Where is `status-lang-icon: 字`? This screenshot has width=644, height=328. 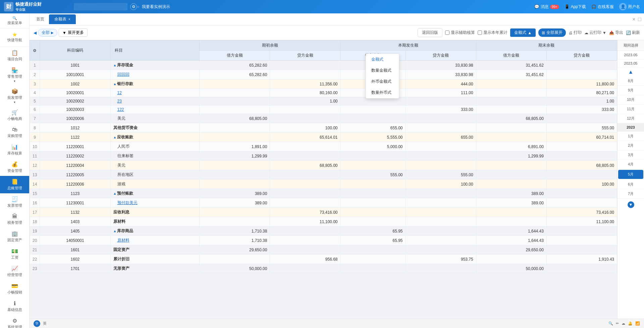 status-lang-icon: 字 is located at coordinates (37, 324).